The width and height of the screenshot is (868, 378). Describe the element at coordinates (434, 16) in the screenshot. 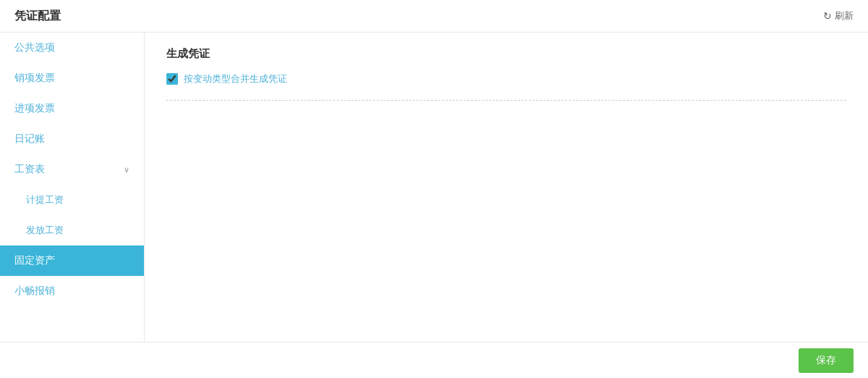

I see `header: 凭证配置 ↻ 刷新` at that location.